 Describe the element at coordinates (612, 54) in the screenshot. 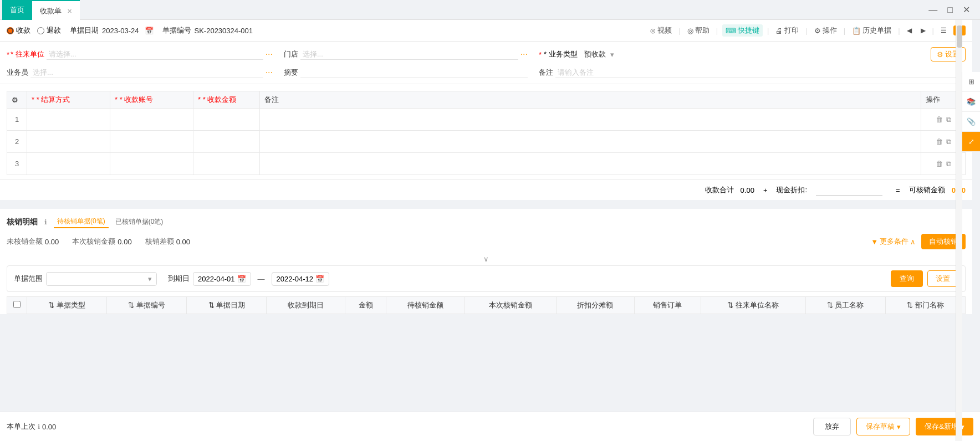

I see `business-type-chevron: ▾` at that location.